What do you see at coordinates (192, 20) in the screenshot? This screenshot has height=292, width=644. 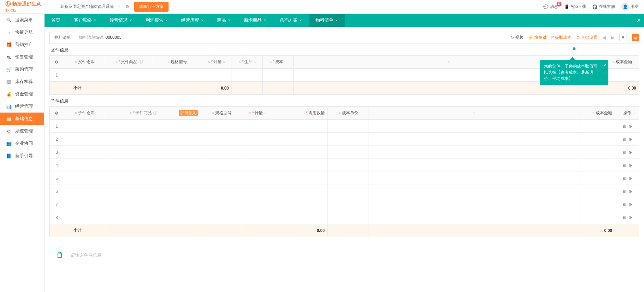 I see `tab: 经营历程×` at bounding box center [192, 20].